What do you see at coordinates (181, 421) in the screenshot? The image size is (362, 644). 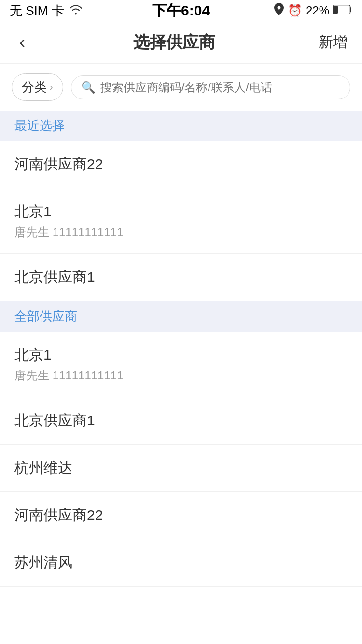 I see `all-list-item: 北京供应商1` at bounding box center [181, 421].